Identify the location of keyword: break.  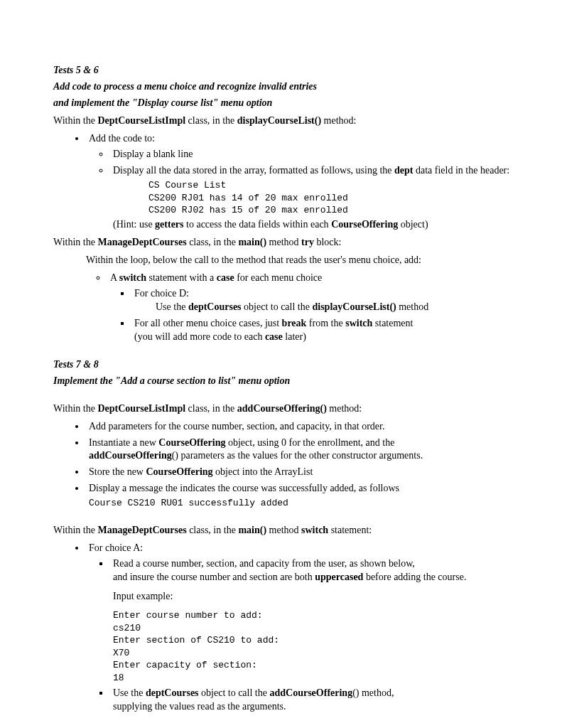
(294, 323).